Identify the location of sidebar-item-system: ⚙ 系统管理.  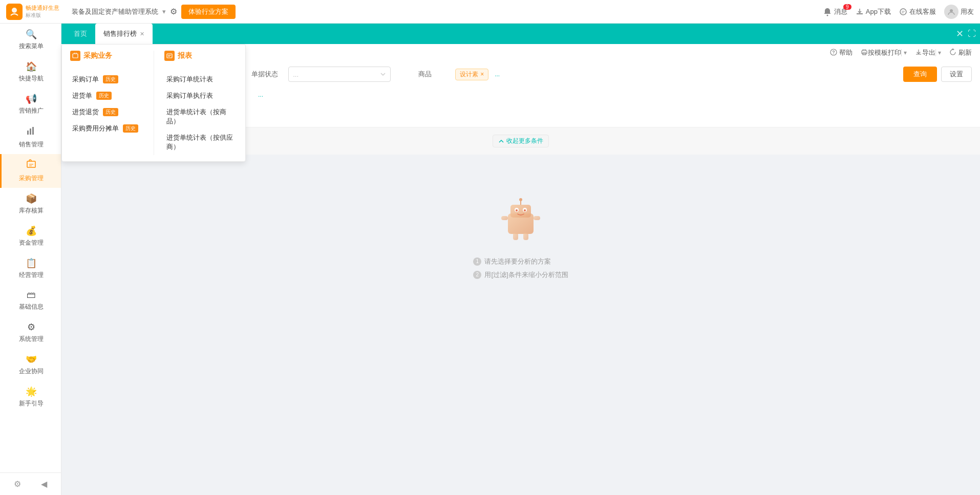
(31, 333).